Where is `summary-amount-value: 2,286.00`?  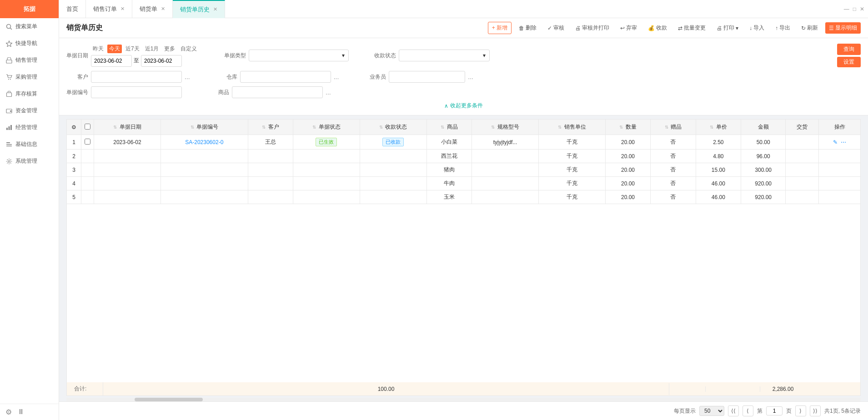 summary-amount-value: 2,286.00 is located at coordinates (783, 389).